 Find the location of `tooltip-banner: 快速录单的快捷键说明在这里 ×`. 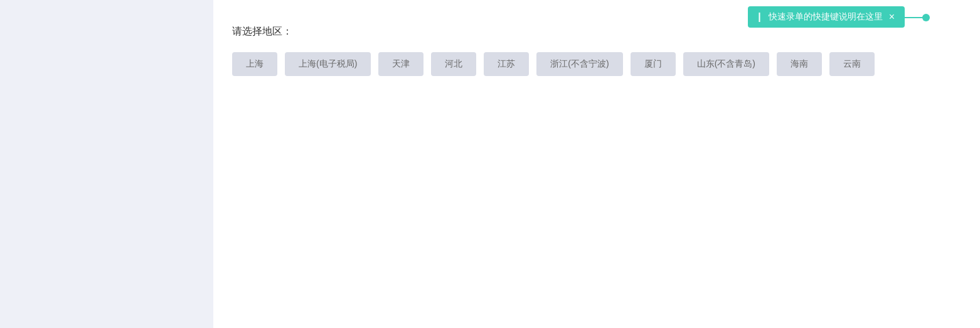

tooltip-banner: 快速录单的快捷键说明在这里 × is located at coordinates (826, 17).